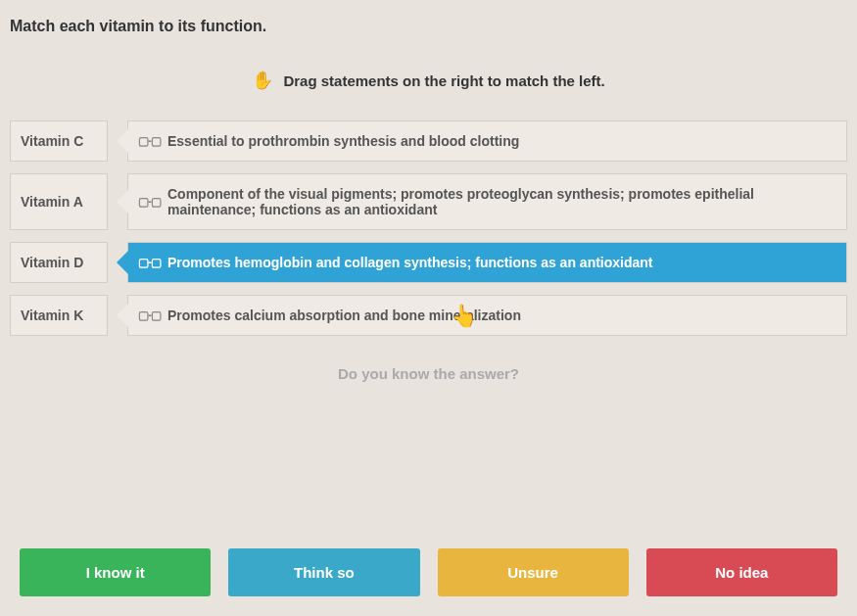 The width and height of the screenshot is (857, 616). What do you see at coordinates (533, 572) in the screenshot?
I see `unsure-button: Unsure` at bounding box center [533, 572].